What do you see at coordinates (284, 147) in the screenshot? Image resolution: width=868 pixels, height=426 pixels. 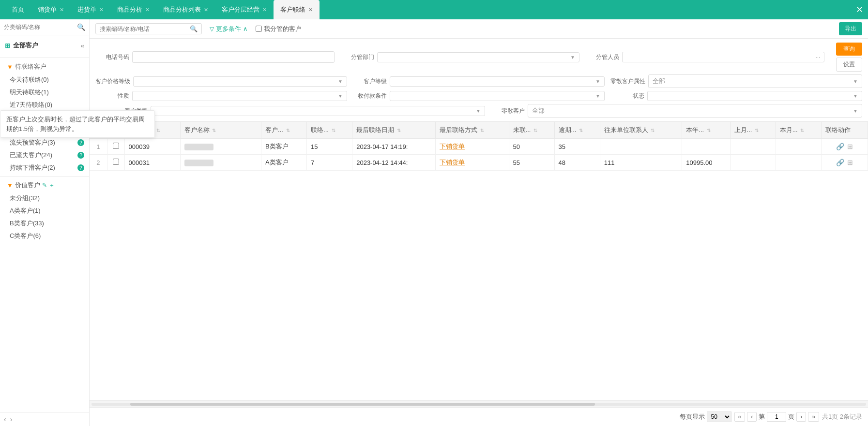 I see `row1-customer-type: B类客户` at bounding box center [284, 147].